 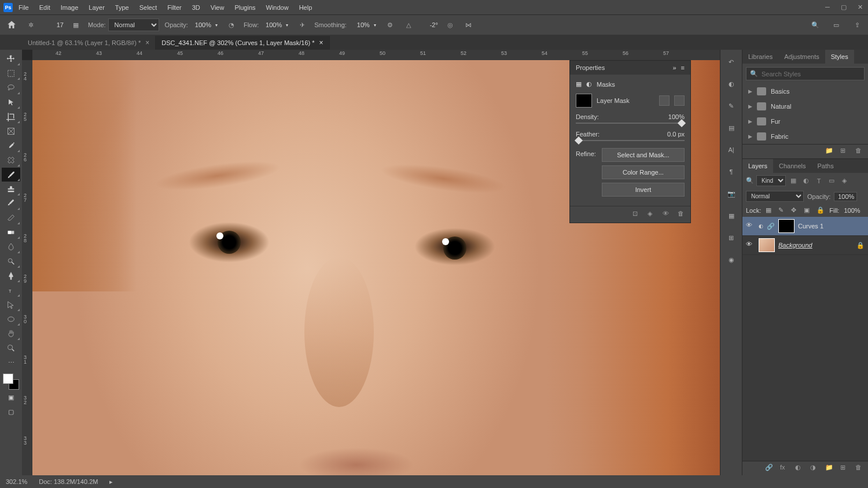 What do you see at coordinates (231, 25) in the screenshot?
I see `pressure-opacity-icon: ◔` at bounding box center [231, 25].